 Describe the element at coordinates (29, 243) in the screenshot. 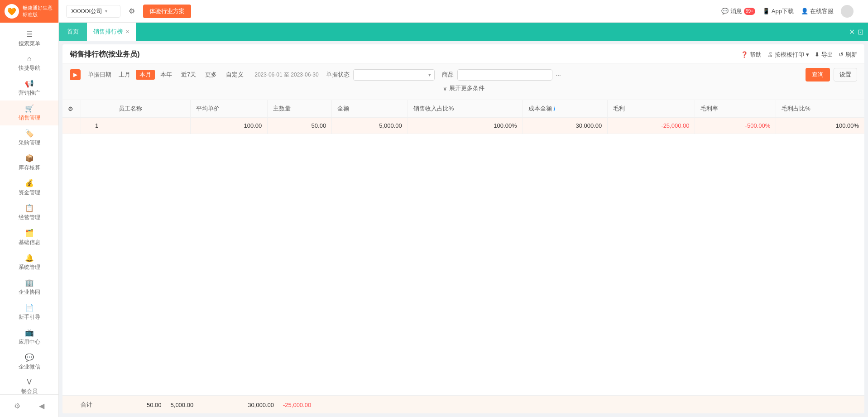

I see `basic-info-label: 基础信息` at that location.